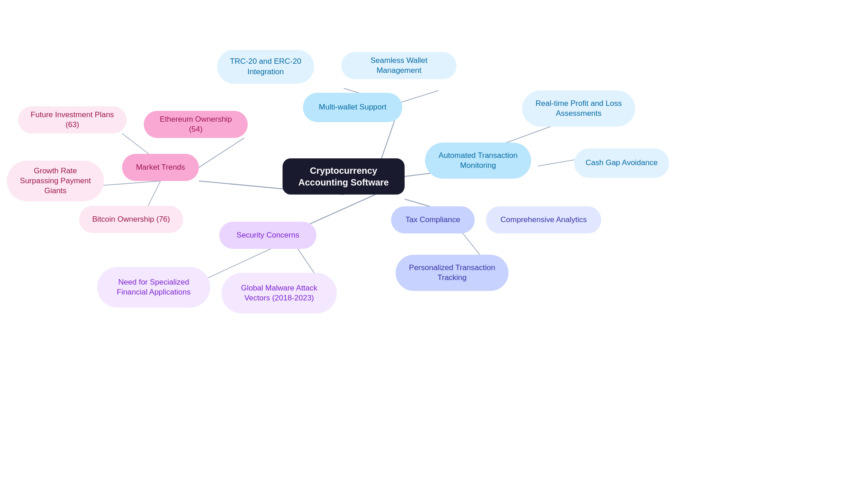 The width and height of the screenshot is (868, 490). Describe the element at coordinates (452, 273) in the screenshot. I see `personalized-tracking-node: Personalized Transaction Tracking` at that location.